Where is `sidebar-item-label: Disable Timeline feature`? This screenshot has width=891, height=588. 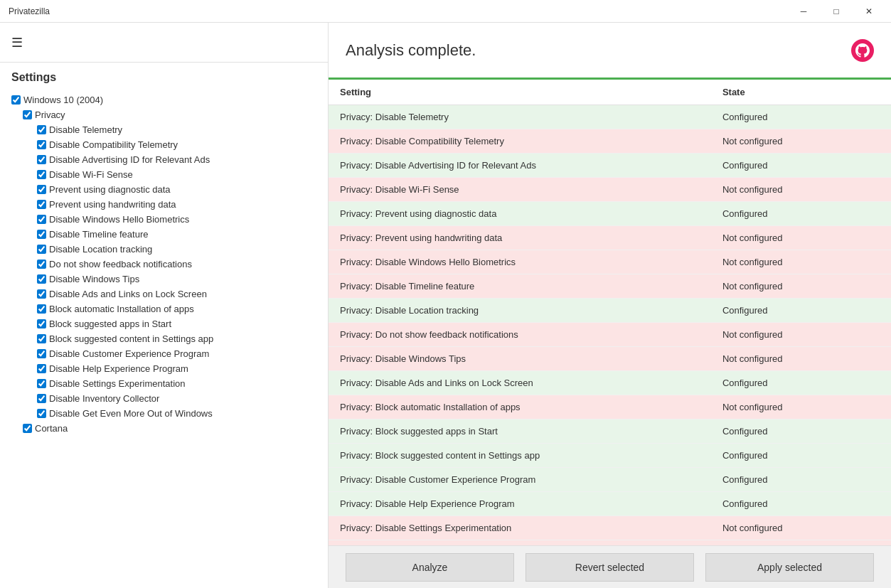
sidebar-item-label: Disable Timeline feature is located at coordinates (98, 235).